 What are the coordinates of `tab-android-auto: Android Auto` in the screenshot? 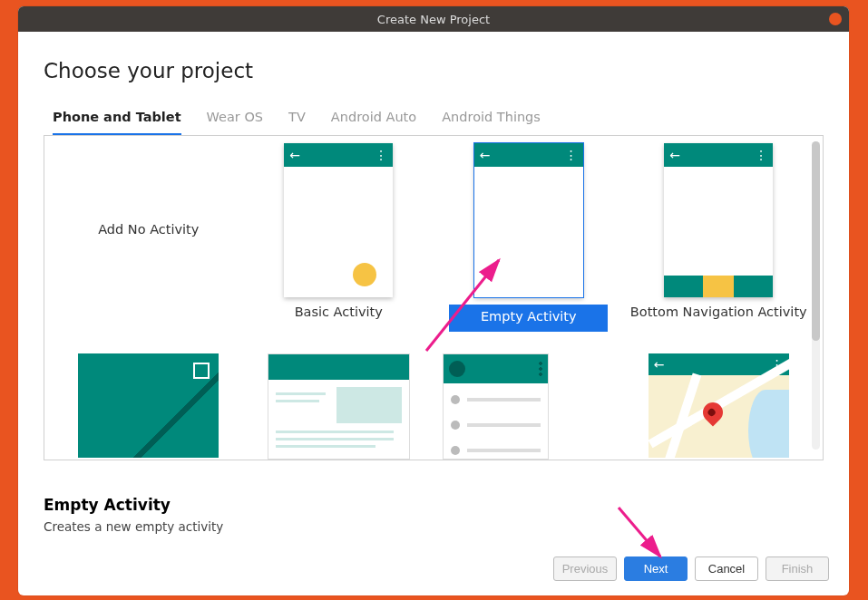 It's located at (374, 121).